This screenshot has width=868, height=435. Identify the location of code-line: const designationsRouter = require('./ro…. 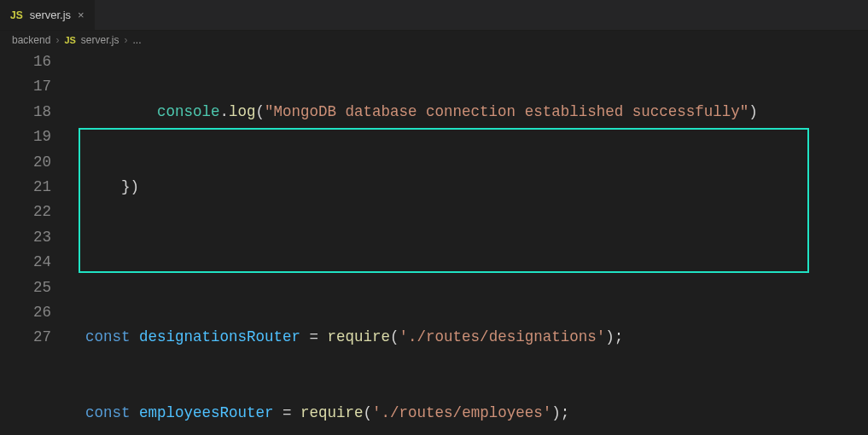
(476, 338).